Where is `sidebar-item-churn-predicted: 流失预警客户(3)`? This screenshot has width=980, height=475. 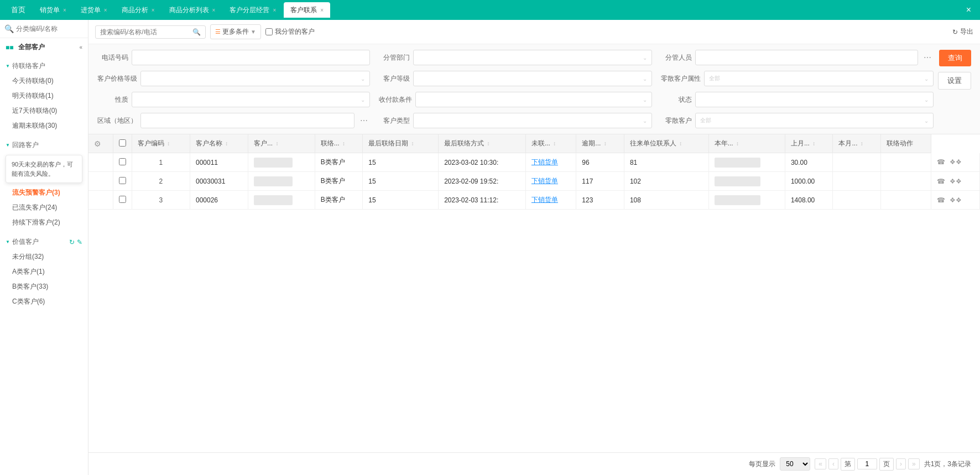 sidebar-item-churn-predicted: 流失预警客户(3) is located at coordinates (44, 192).